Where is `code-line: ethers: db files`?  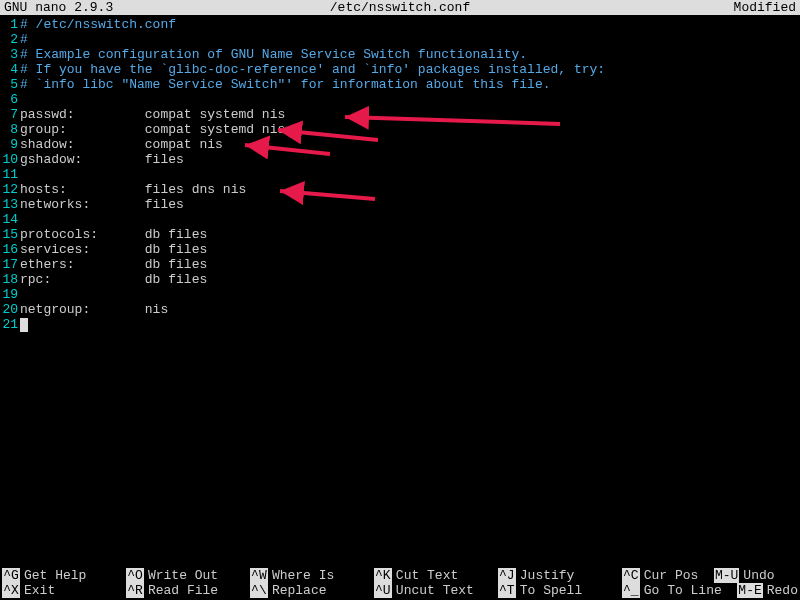
code-line: ethers: db files is located at coordinates (410, 264).